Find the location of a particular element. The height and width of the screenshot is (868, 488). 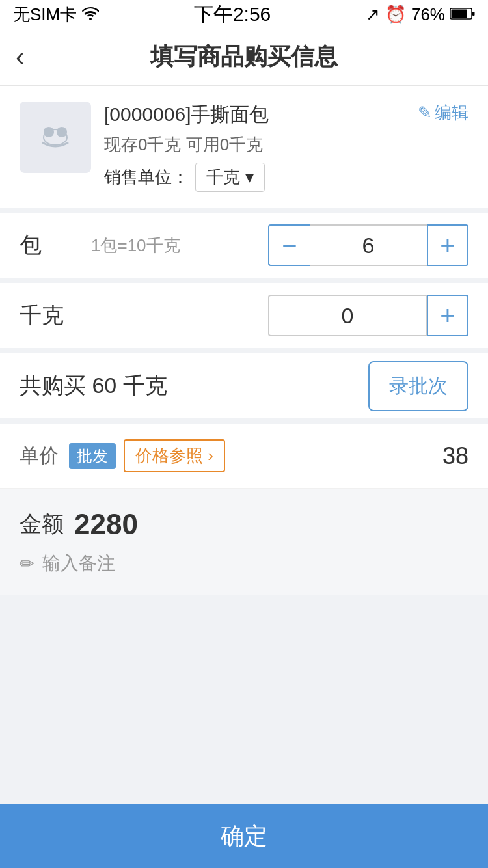

battery-icon is located at coordinates (463, 14).